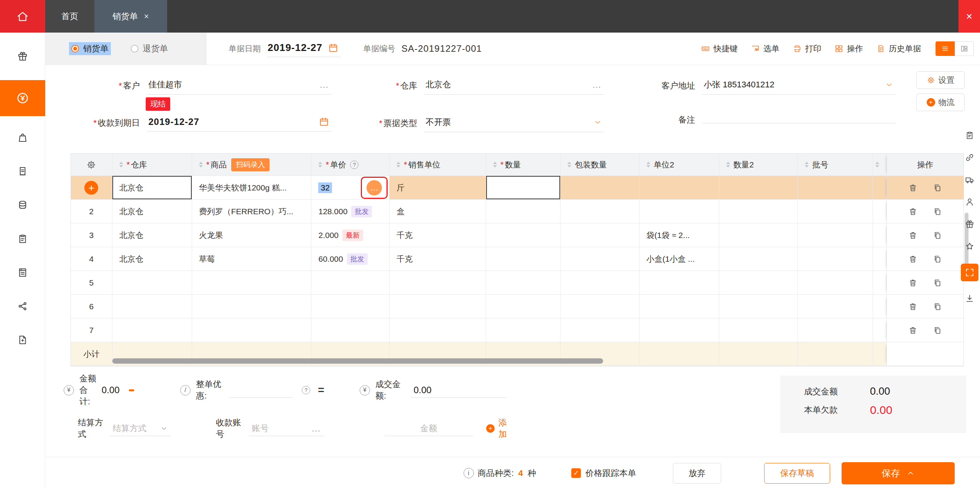 The height and width of the screenshot is (489, 980). I want to click on product-cell: 费列罗（FERRERO）巧..., so click(252, 212).